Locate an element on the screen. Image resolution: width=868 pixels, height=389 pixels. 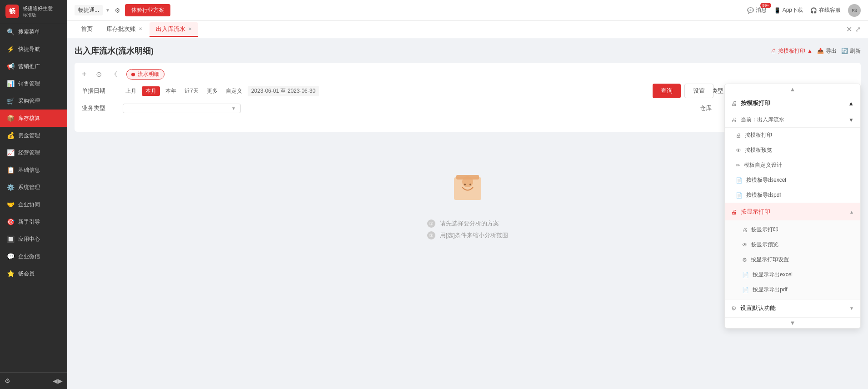
business-type-label: 业务类型 is located at coordinates (98, 108).